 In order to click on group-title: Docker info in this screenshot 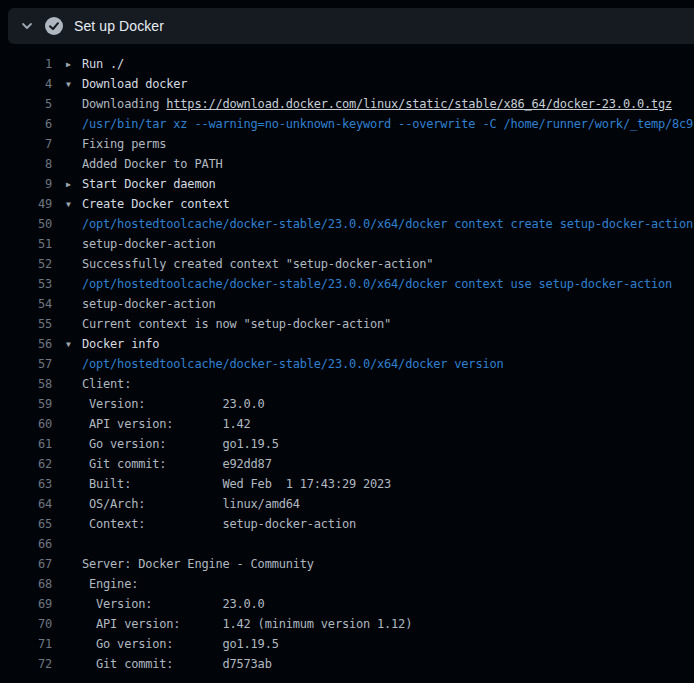, I will do `click(120, 344)`.